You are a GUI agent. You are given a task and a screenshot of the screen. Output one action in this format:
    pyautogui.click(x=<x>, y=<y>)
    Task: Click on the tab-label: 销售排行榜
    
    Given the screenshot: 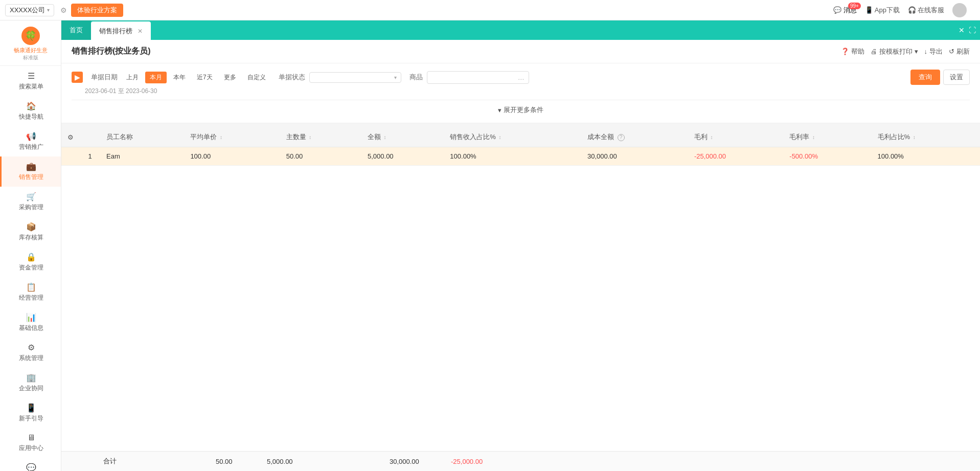 What is the action you would take?
    pyautogui.click(x=116, y=31)
    